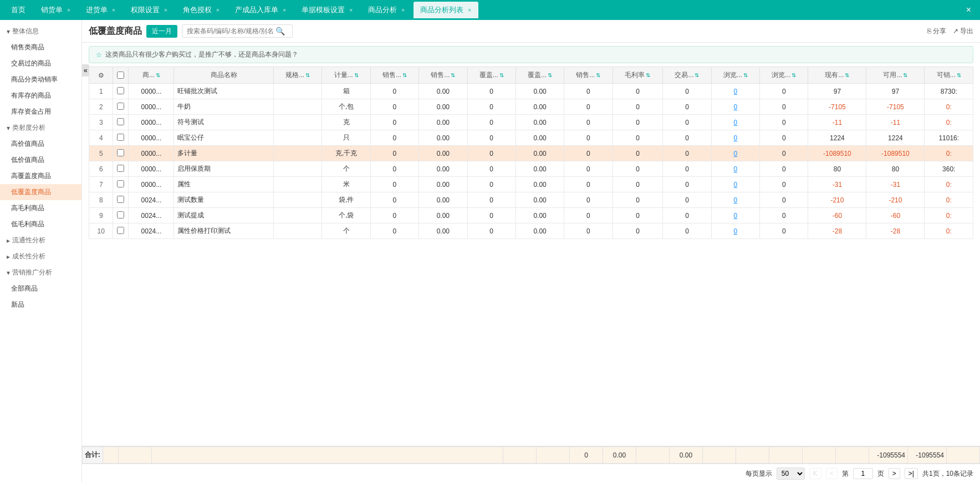 The image size is (980, 483). What do you see at coordinates (386, 10) in the screenshot?
I see `nav-goods-analysis: 商品分析 ×` at bounding box center [386, 10].